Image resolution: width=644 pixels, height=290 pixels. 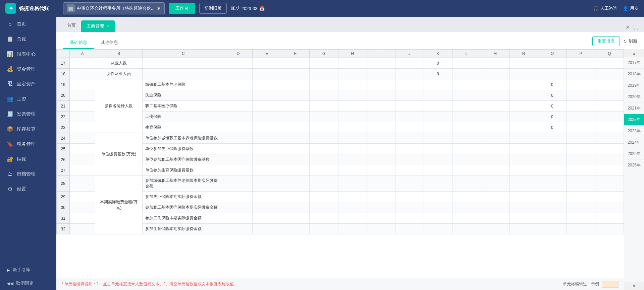 I want to click on cell-22-m, so click(x=495, y=117).